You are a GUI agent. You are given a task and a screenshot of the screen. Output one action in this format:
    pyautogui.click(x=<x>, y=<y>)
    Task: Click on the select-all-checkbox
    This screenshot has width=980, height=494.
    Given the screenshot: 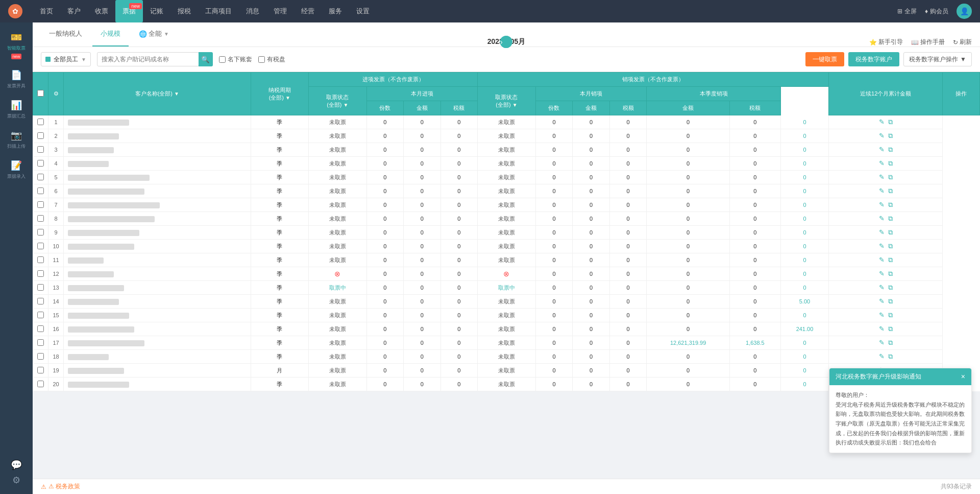 What is the action you would take?
    pyautogui.click(x=41, y=93)
    